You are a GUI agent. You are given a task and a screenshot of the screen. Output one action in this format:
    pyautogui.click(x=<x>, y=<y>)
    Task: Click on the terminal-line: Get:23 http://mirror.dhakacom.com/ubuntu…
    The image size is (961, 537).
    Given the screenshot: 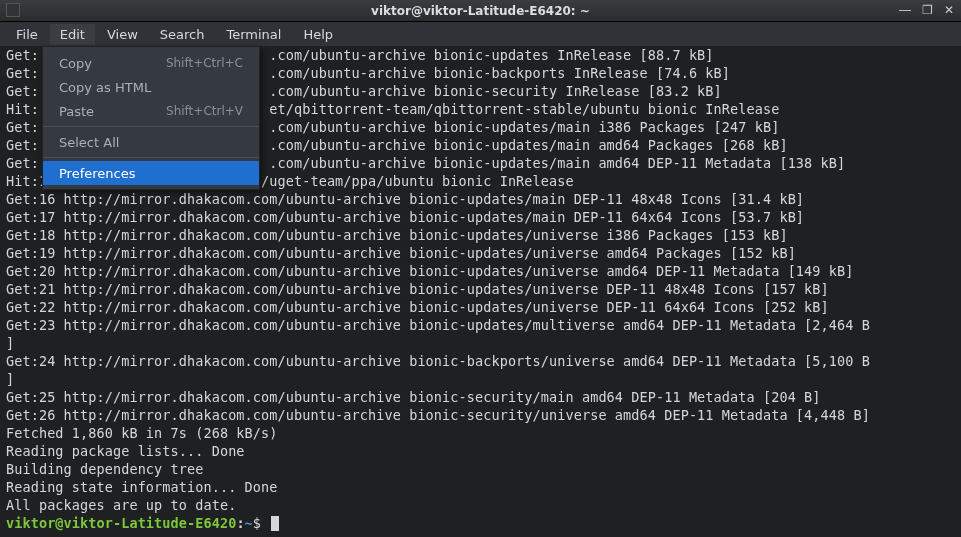 What is the action you would take?
    pyautogui.click(x=480, y=325)
    